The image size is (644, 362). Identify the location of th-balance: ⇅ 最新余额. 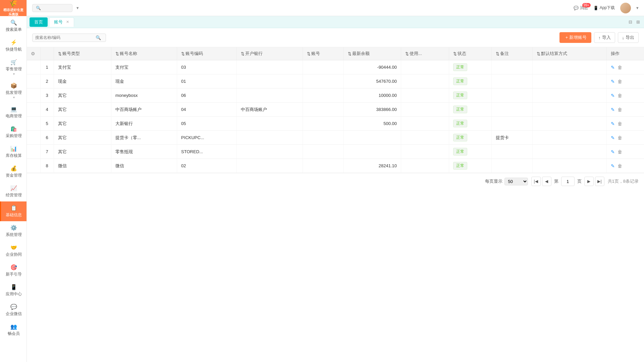
(372, 54).